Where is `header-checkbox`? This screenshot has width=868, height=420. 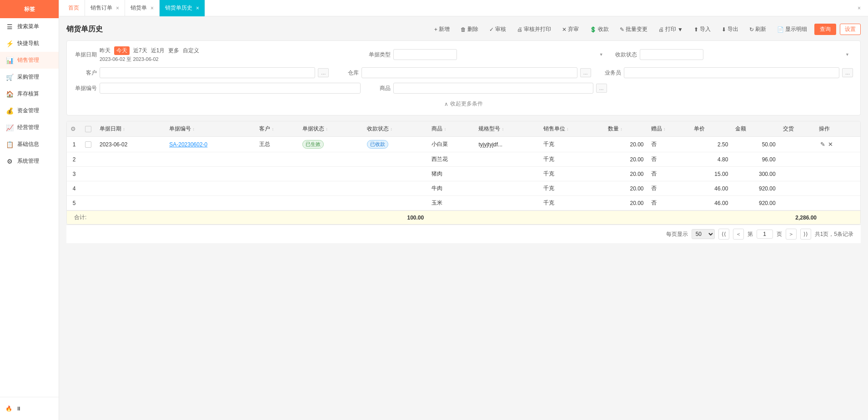
header-checkbox is located at coordinates (88, 129).